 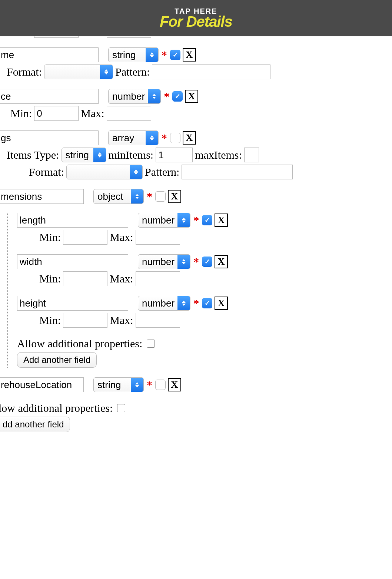 What do you see at coordinates (57, 360) in the screenshot?
I see `add-field-button: Add another field` at bounding box center [57, 360].